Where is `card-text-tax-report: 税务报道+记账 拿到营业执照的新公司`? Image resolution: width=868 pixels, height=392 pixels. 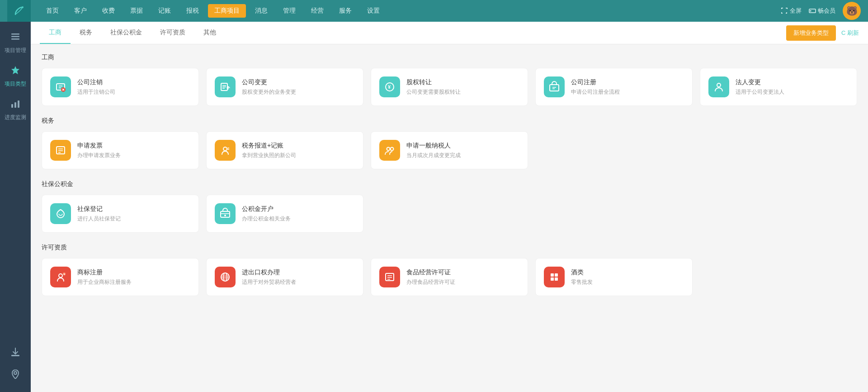
card-text-tax-report: 税务报道+记账 拿到营业执照的新公司 is located at coordinates (269, 150).